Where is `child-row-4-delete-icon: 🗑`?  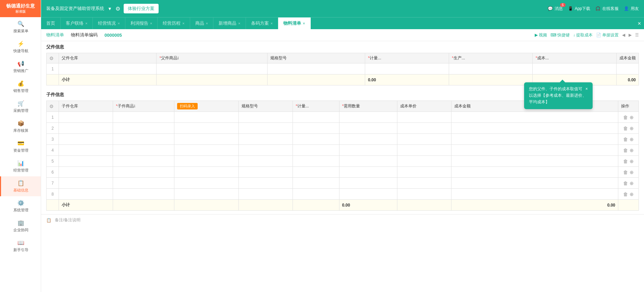 child-row-4-delete-icon: 🗑 is located at coordinates (626, 150).